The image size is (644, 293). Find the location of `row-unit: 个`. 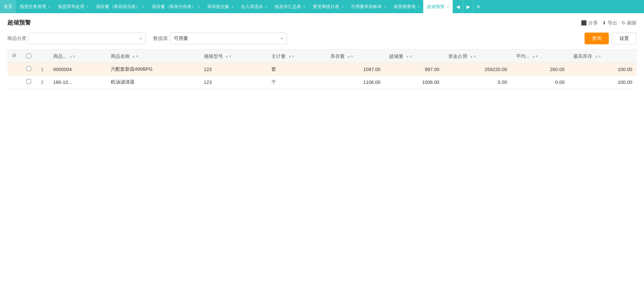

row-unit: 个 is located at coordinates (296, 82).